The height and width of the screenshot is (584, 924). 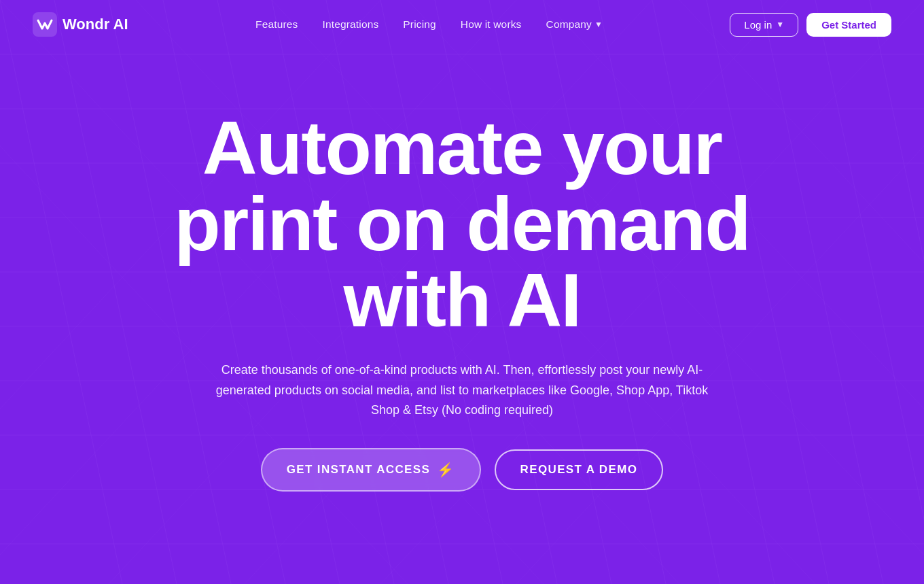 What do you see at coordinates (575, 24) in the screenshot?
I see `nav-item-company: Company ▼` at bounding box center [575, 24].